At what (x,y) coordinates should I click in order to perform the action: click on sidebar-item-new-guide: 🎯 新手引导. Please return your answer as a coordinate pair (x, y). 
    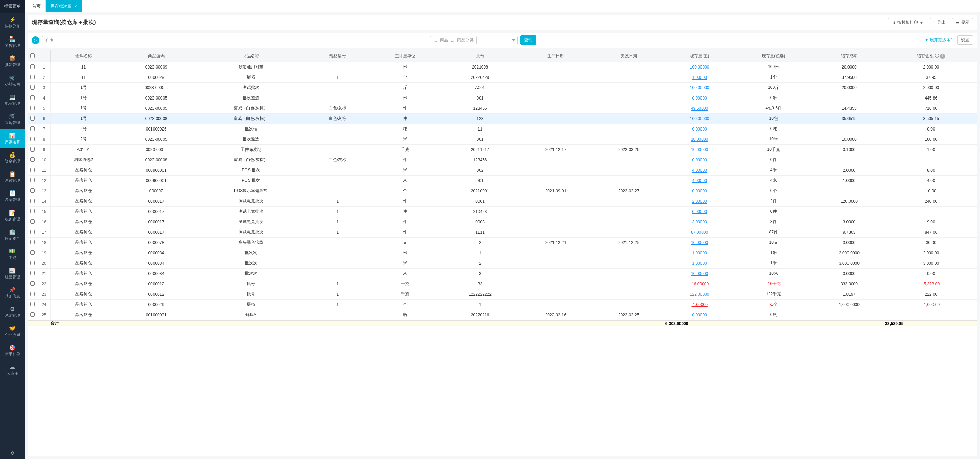
    Looking at the image, I should click on (12, 351).